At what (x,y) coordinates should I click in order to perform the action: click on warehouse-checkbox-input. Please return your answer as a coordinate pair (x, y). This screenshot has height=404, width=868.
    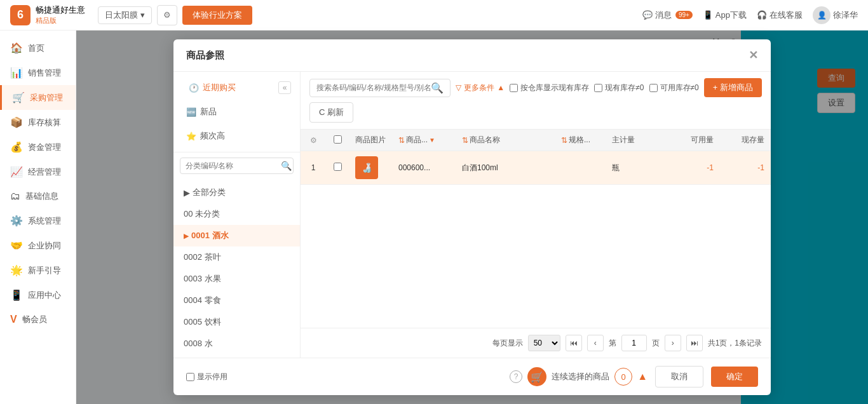
    Looking at the image, I should click on (513, 88).